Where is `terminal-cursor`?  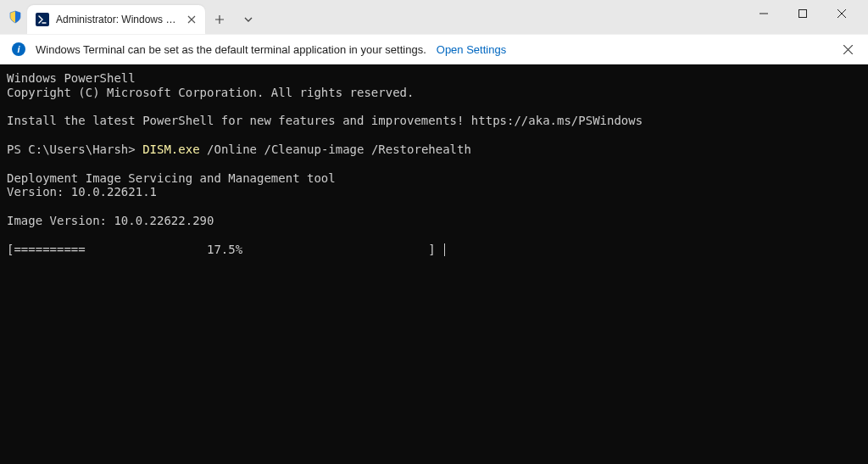
terminal-cursor is located at coordinates (444, 249).